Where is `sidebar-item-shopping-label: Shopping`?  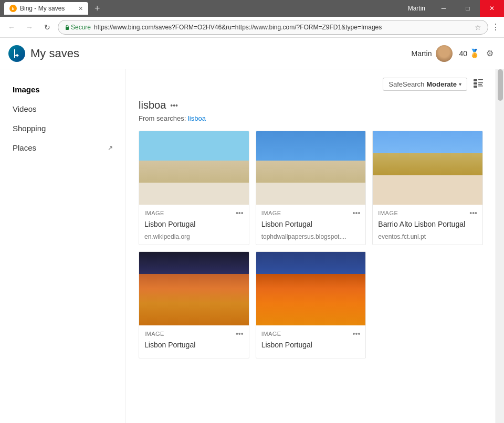
sidebar-item-shopping-label: Shopping is located at coordinates (29, 128).